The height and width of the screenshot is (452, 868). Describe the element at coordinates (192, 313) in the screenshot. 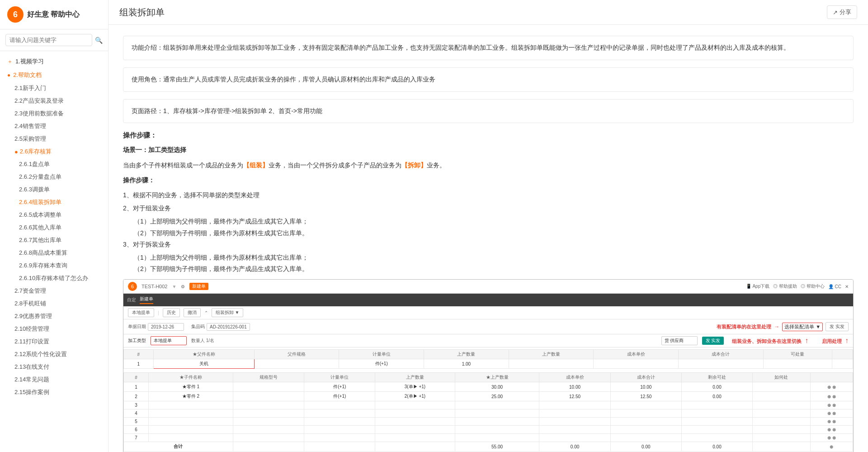

I see `ss-btn-undo: 撤消` at that location.